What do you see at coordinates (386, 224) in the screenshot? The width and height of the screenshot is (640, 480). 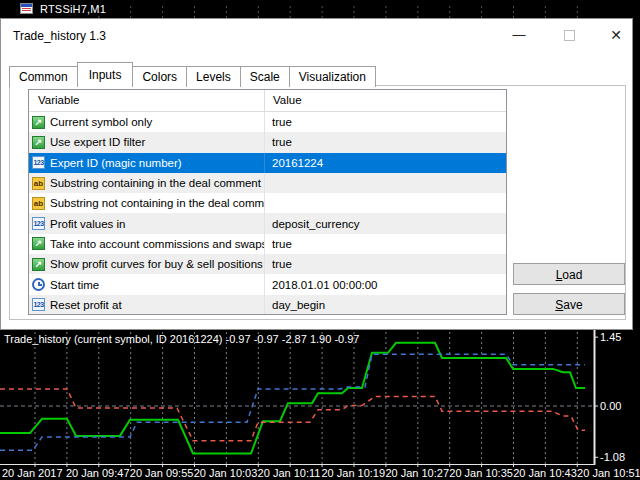 I see `value-cell: deposit_currency` at bounding box center [386, 224].